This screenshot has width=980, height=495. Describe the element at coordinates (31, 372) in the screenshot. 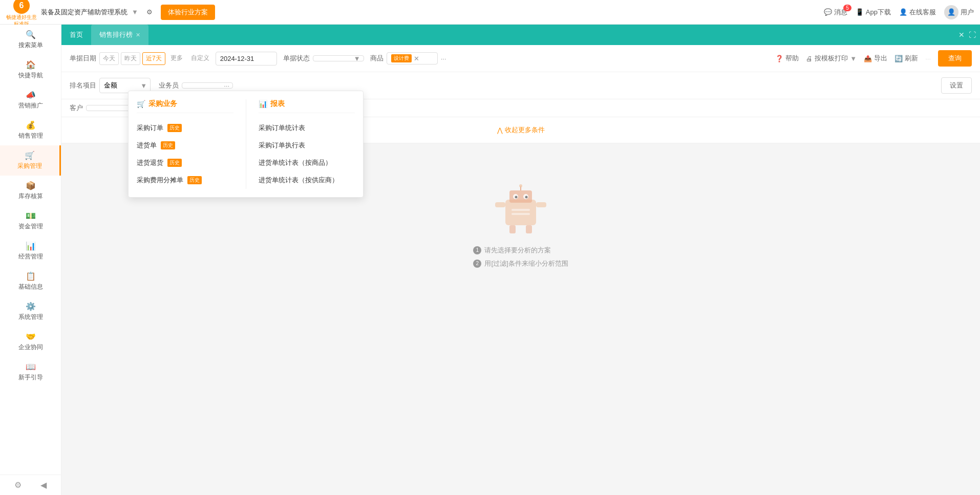

I see `sidebar-item-guide: 📖 新手引导` at that location.